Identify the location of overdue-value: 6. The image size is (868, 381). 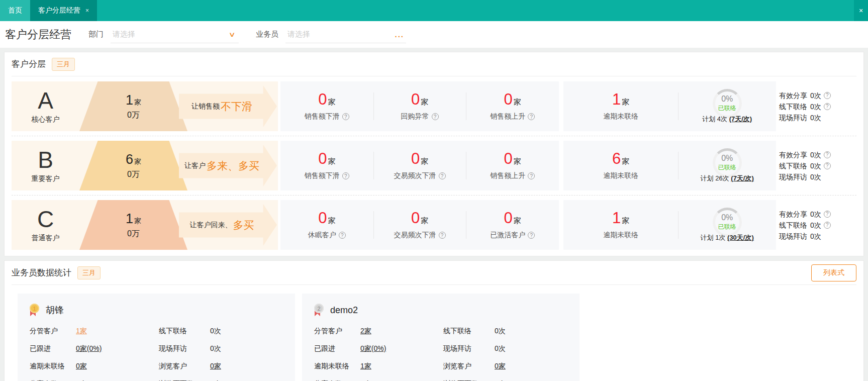
(616, 159).